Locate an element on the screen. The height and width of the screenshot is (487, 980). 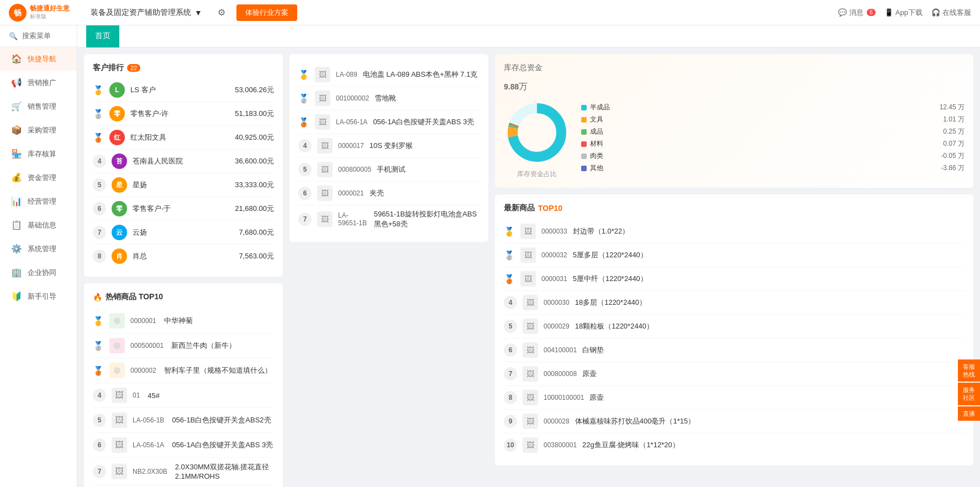
product-ranking-item: 🥉 🖼 LA-056-1A 056-1A白色按键开关盖ABS 3壳 is located at coordinates (389, 123).